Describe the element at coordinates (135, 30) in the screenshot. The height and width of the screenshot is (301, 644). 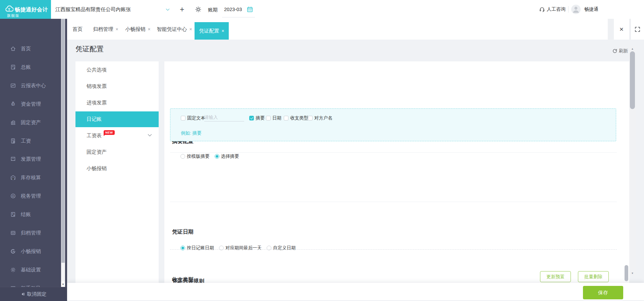
I see `tab-label: 小畅报销` at that location.